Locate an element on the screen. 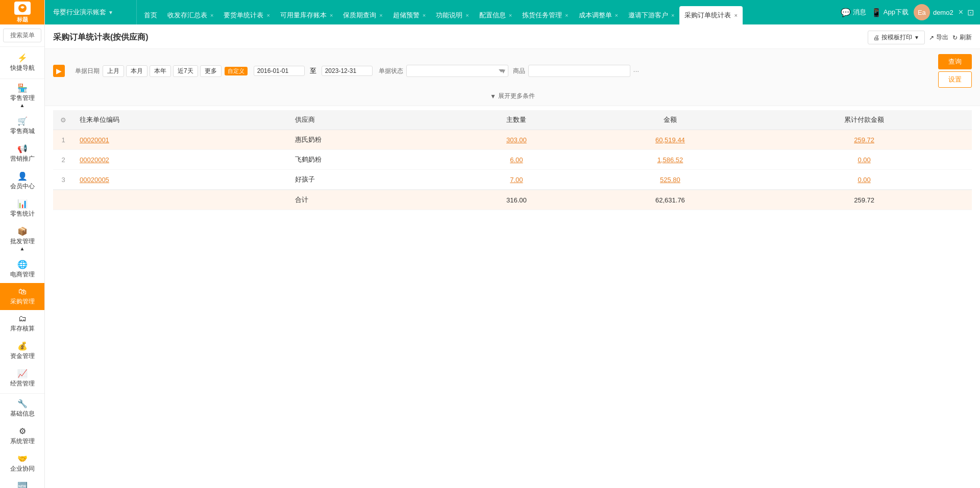 The width and height of the screenshot is (980, 488). sidebar-item-operation: 📈 经营管理 is located at coordinates (22, 378).